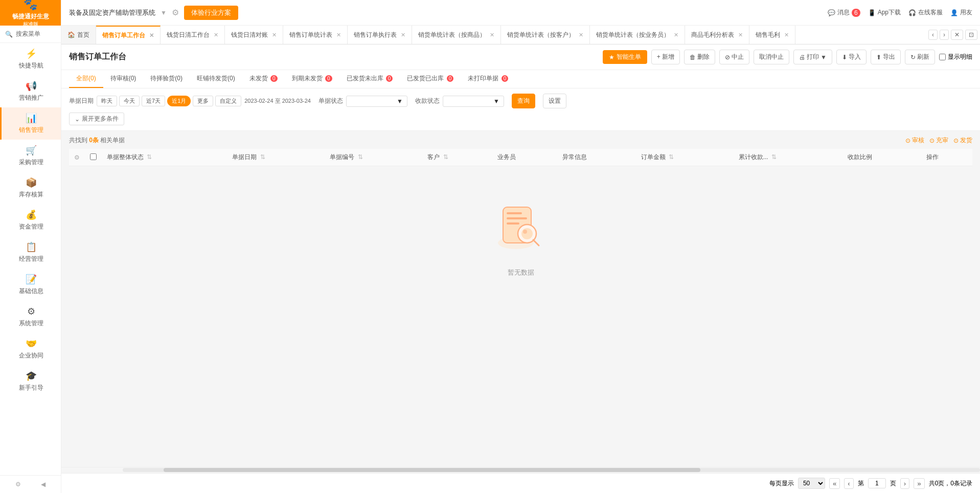 The height and width of the screenshot is (493, 980). What do you see at coordinates (581, 35) in the screenshot?
I see `tab-close-sales-summary-customer: ✕` at bounding box center [581, 35].